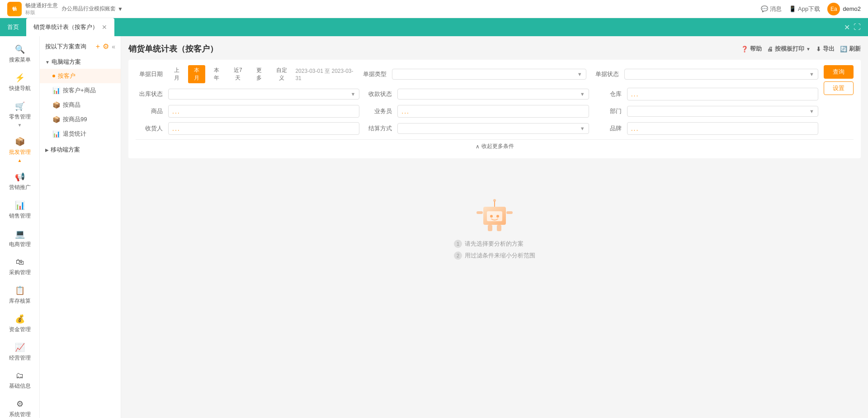 This screenshot has width=868, height=418. I want to click on return-icon: 📊, so click(56, 134).